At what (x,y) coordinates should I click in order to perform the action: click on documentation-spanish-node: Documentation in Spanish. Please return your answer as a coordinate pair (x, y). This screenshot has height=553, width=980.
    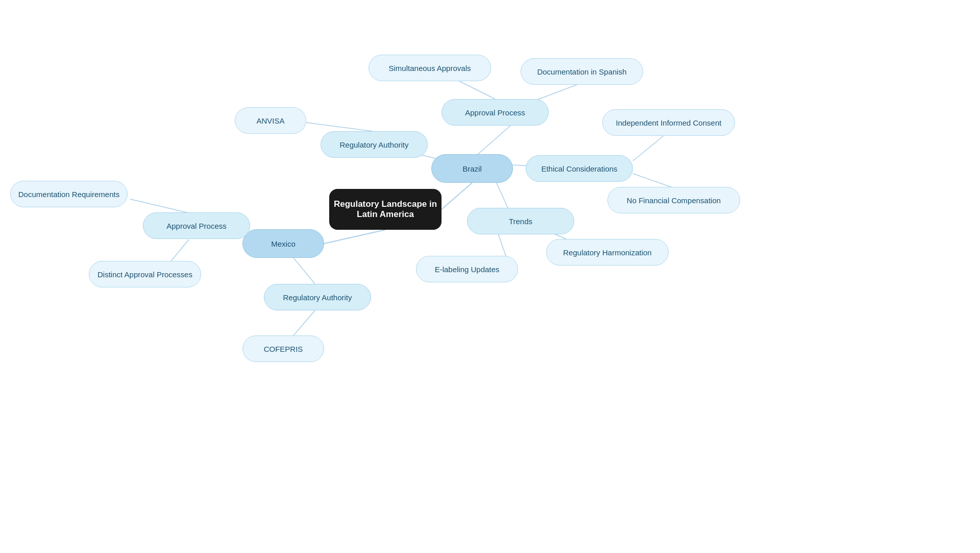
    Looking at the image, I should click on (582, 71).